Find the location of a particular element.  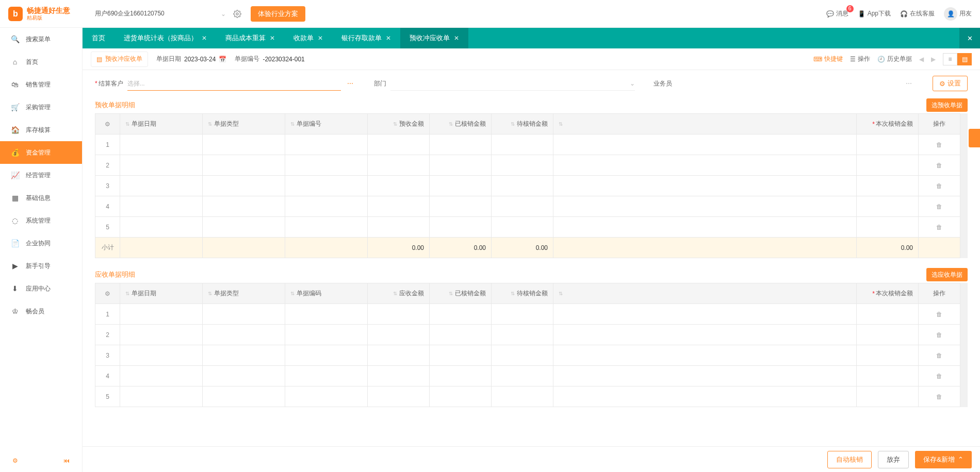

sidebar-item-8: ◌系统管理 is located at coordinates (41, 221).